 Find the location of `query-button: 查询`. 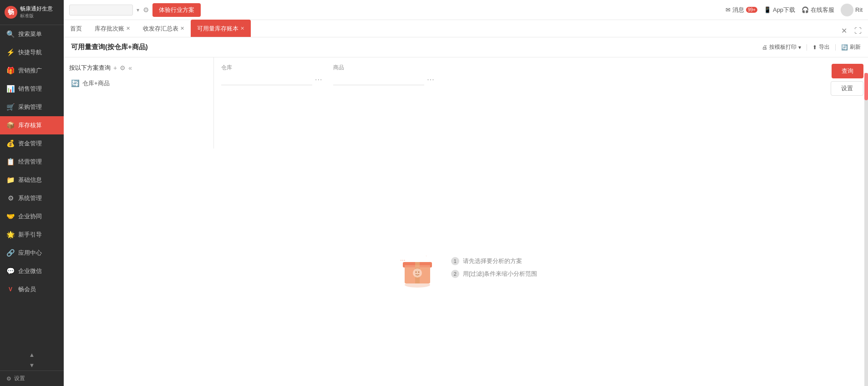

query-button: 查询 is located at coordinates (848, 71).